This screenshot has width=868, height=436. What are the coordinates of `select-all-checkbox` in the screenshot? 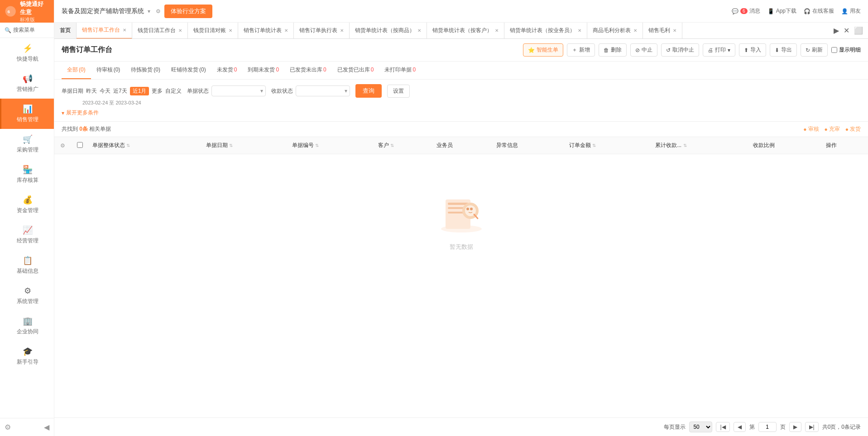 It's located at (80, 145).